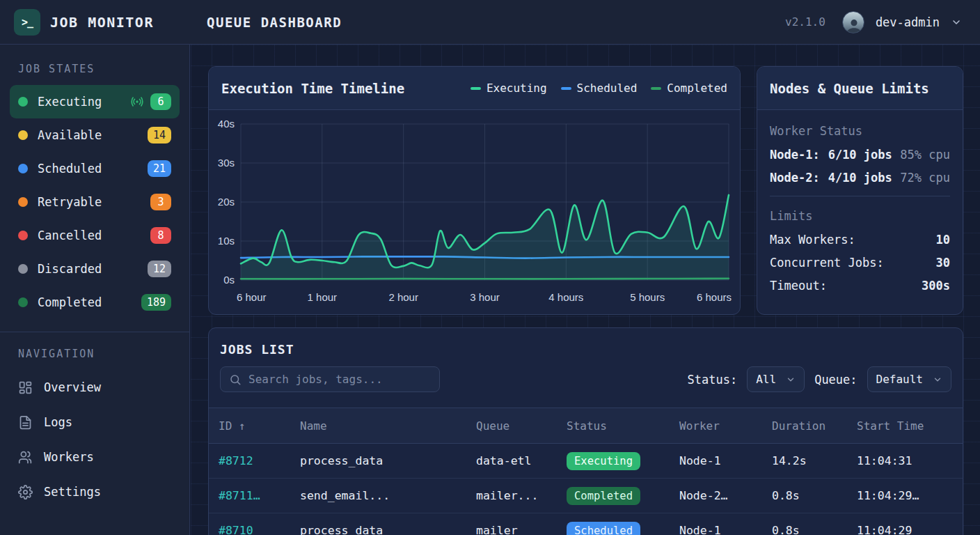 This screenshot has width=980, height=535. What do you see at coordinates (137, 102) in the screenshot?
I see `live-radio-icon` at bounding box center [137, 102].